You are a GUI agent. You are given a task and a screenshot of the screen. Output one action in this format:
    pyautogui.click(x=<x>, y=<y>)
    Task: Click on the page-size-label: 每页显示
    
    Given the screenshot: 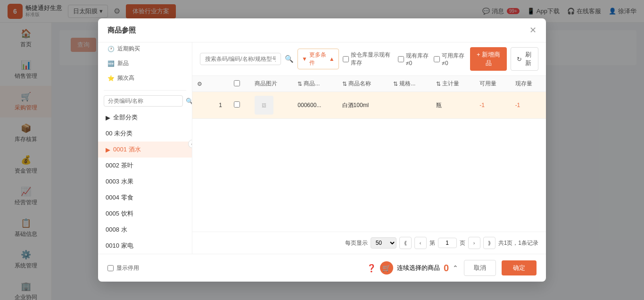 What is the action you would take?
    pyautogui.click(x=356, y=243)
    